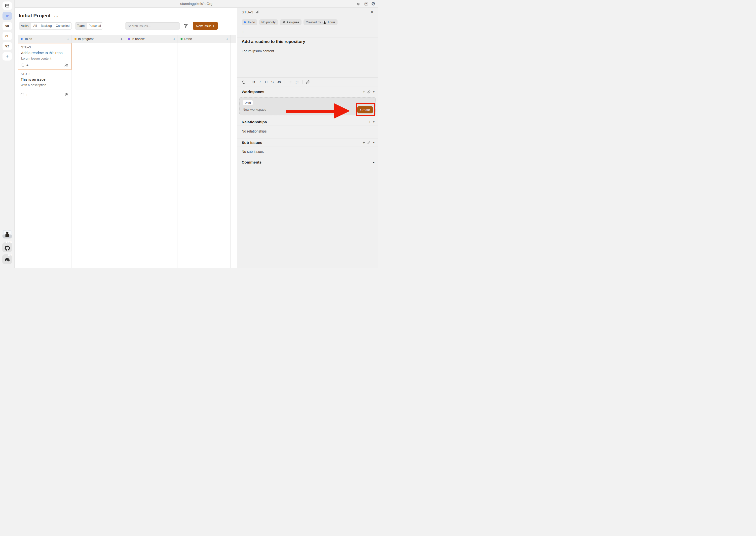 The width and height of the screenshot is (756, 536). Describe the element at coordinates (258, 12) in the screenshot. I see `copy-link-icon` at that location.